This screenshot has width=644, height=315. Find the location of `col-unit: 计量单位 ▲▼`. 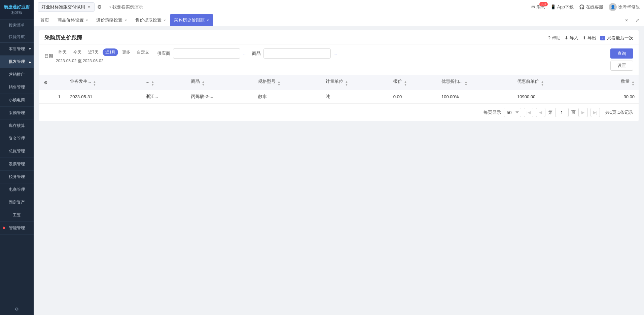

col-unit: 计量单位 ▲▼ is located at coordinates (355, 83).